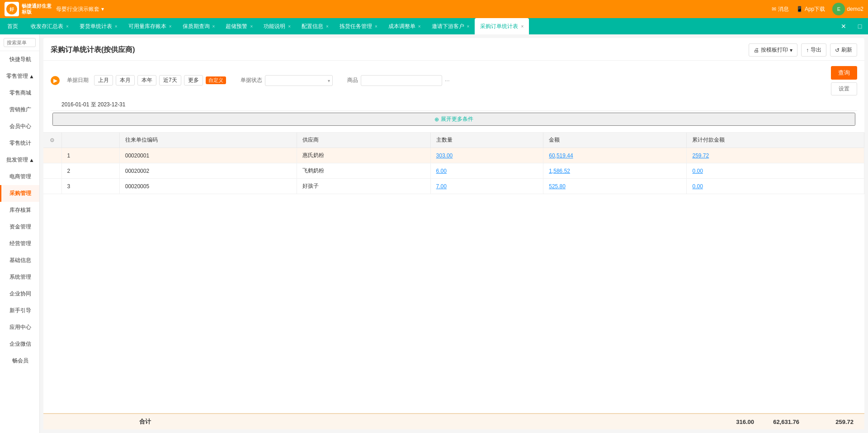 This screenshot has height=433, width=868. What do you see at coordinates (20, 43) in the screenshot?
I see `search-input` at bounding box center [20, 43].